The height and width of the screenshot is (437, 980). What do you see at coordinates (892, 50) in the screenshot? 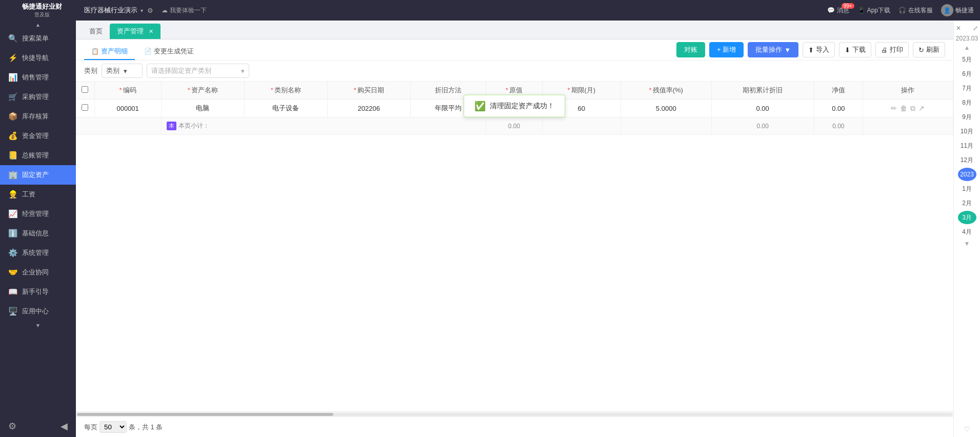
I see `print-button: 🖨 打印` at bounding box center [892, 50].